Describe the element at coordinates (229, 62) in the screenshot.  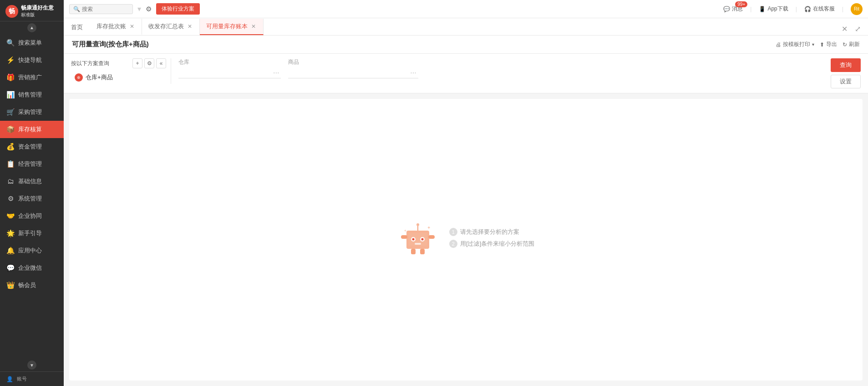
I see `warehouse-label: 仓库` at that location.